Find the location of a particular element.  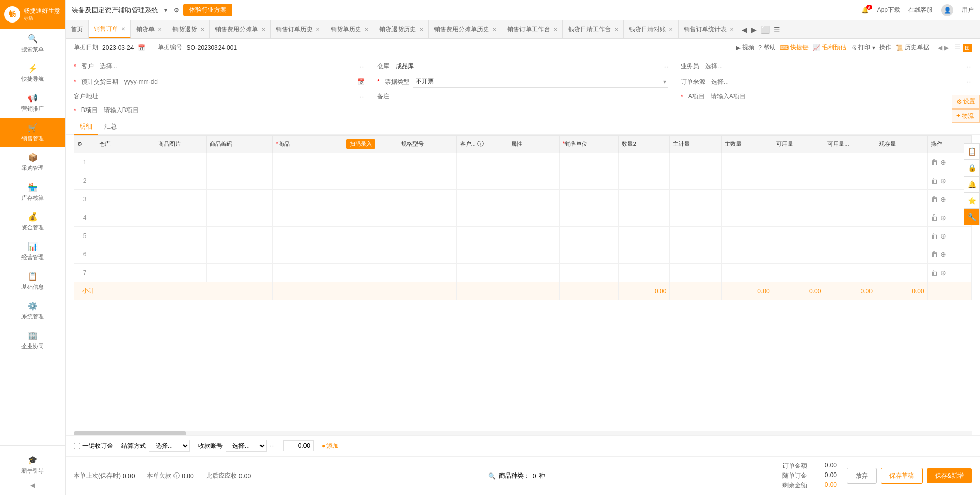

side-btn-5: 🔧 is located at coordinates (972, 217).